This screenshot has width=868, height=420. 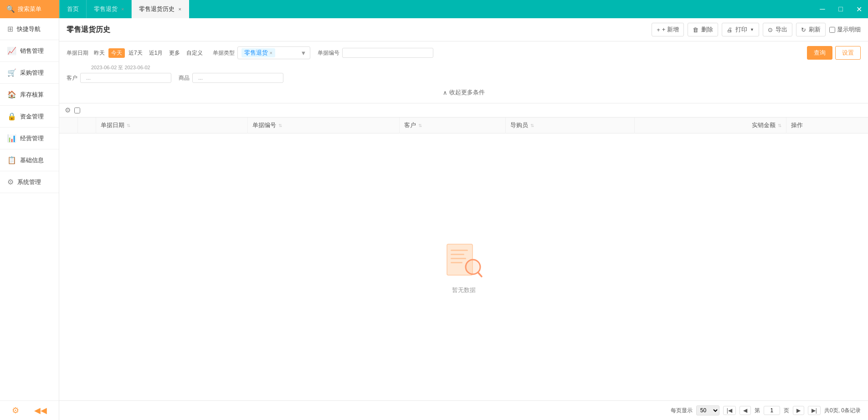 What do you see at coordinates (73, 9) in the screenshot?
I see `tab-home: 首页` at bounding box center [73, 9].